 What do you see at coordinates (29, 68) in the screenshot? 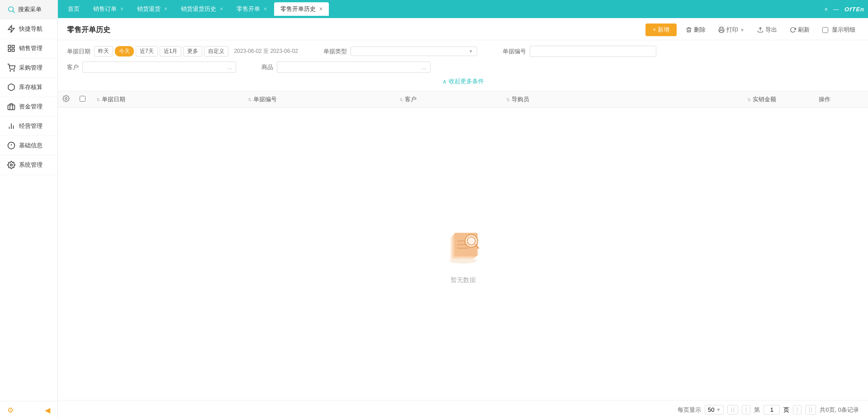
I see `sidebar-item-purchase-mgmt: 采购管理` at bounding box center [29, 68].